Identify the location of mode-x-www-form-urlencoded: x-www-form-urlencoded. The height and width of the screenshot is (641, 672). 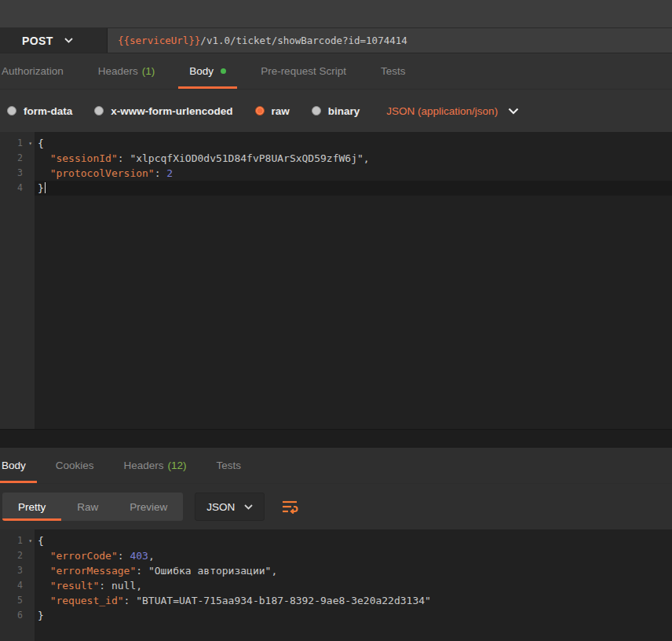
(163, 112).